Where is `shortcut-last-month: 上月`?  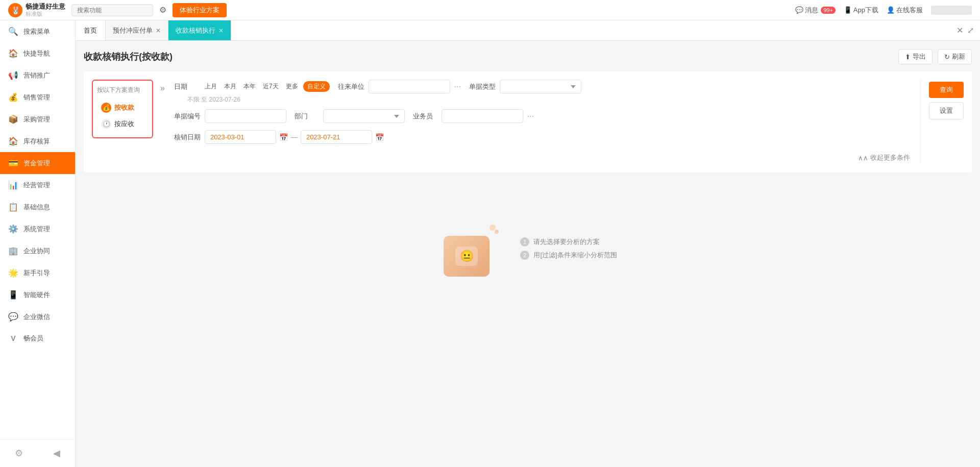 shortcut-last-month: 上月 is located at coordinates (211, 87).